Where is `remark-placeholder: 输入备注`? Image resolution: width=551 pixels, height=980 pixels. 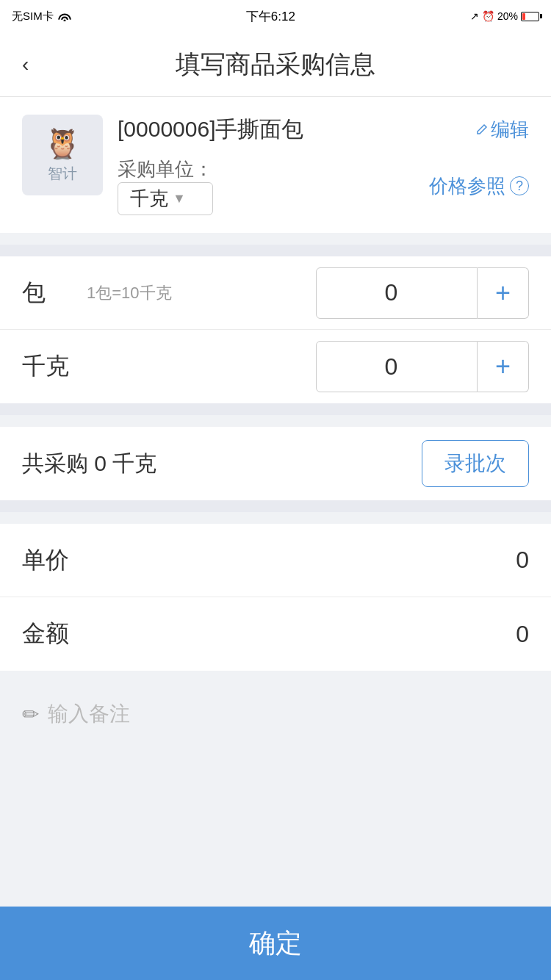
remark-placeholder: 输入备注 is located at coordinates (89, 714).